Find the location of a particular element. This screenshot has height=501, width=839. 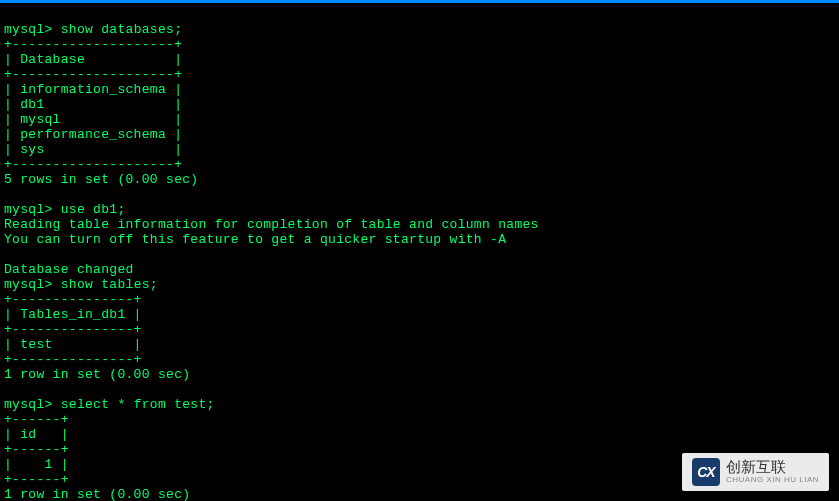

tables-footer: 1 row in set (0.00 sec) is located at coordinates (97, 374).